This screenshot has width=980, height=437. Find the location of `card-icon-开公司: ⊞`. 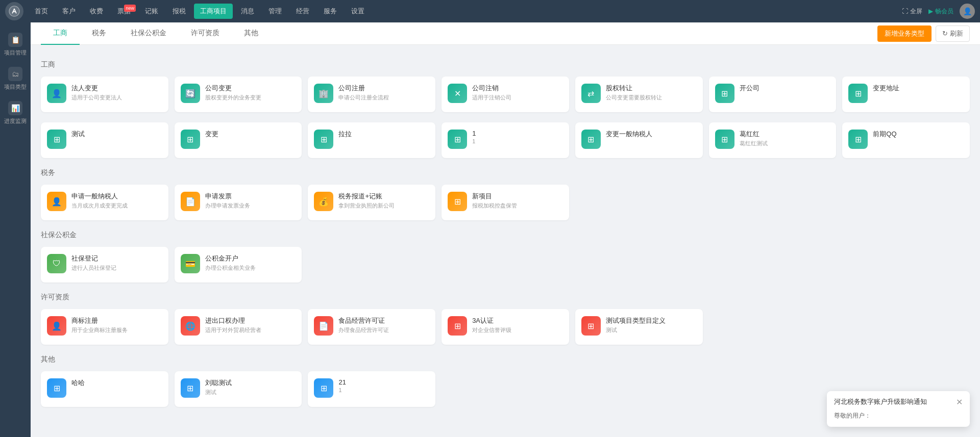

card-icon-开公司: ⊞ is located at coordinates (725, 93).